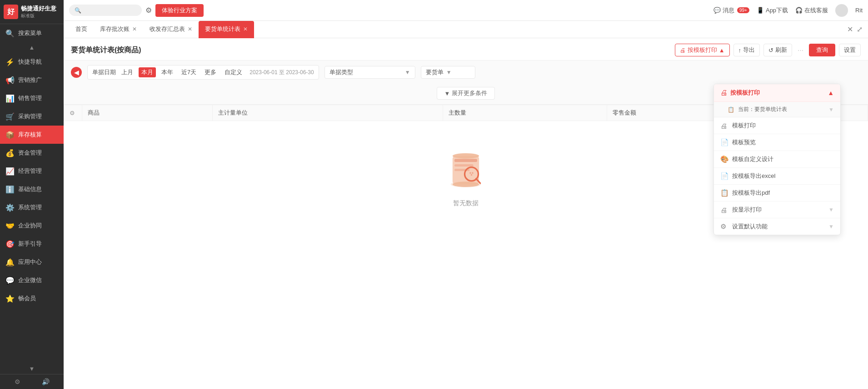 Image resolution: width=868 pixels, height=389 pixels. Describe the element at coordinates (190, 29) in the screenshot. I see `tab-receipt-close: ✕` at that location.